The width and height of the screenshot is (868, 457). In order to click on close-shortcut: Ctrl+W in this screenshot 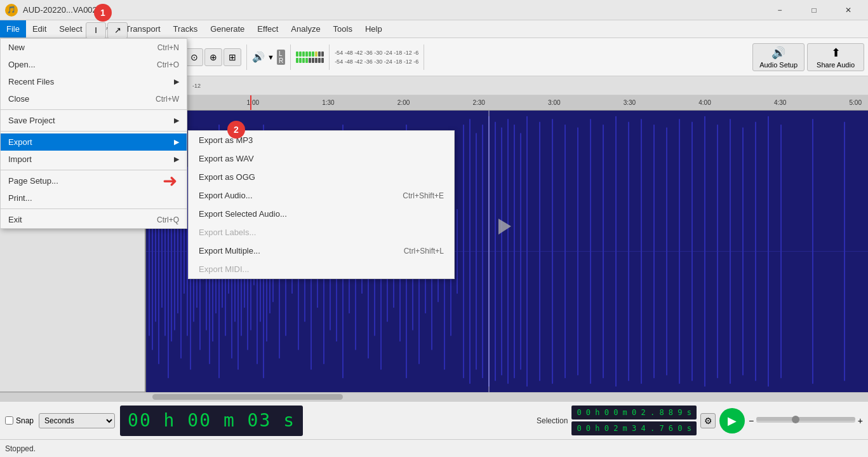, I will do `click(168, 99)`.